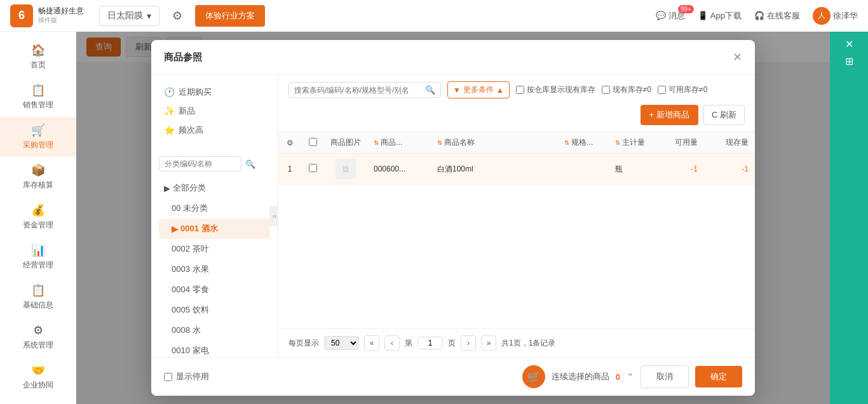 The width and height of the screenshot is (868, 404). Describe the element at coordinates (409, 343) in the screenshot. I see `page-label: 第` at that location.